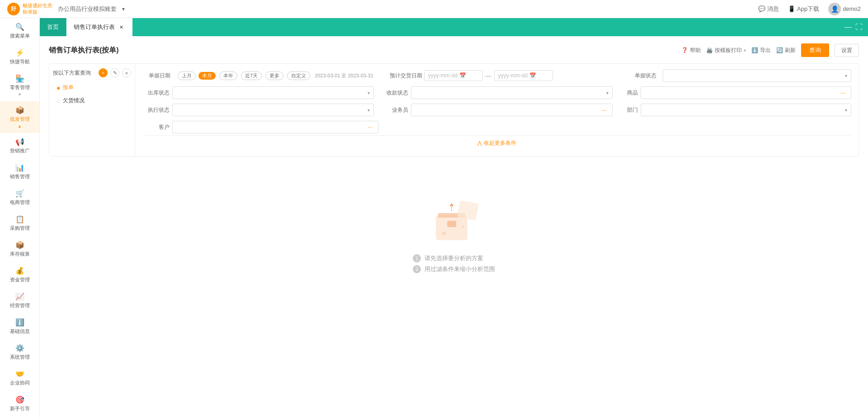 This screenshot has width=868, height=418. Describe the element at coordinates (629, 110) in the screenshot. I see `department-label: 部门` at that location.